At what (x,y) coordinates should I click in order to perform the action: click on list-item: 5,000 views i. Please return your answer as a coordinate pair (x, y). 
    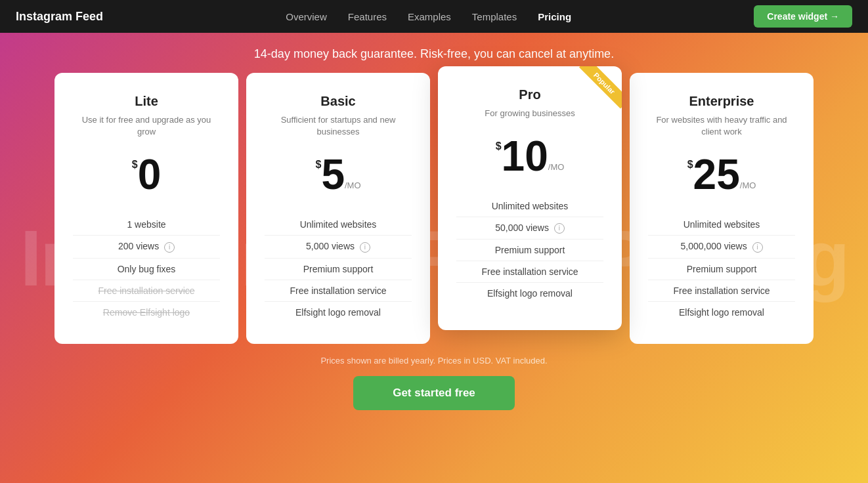
    Looking at the image, I should click on (338, 246).